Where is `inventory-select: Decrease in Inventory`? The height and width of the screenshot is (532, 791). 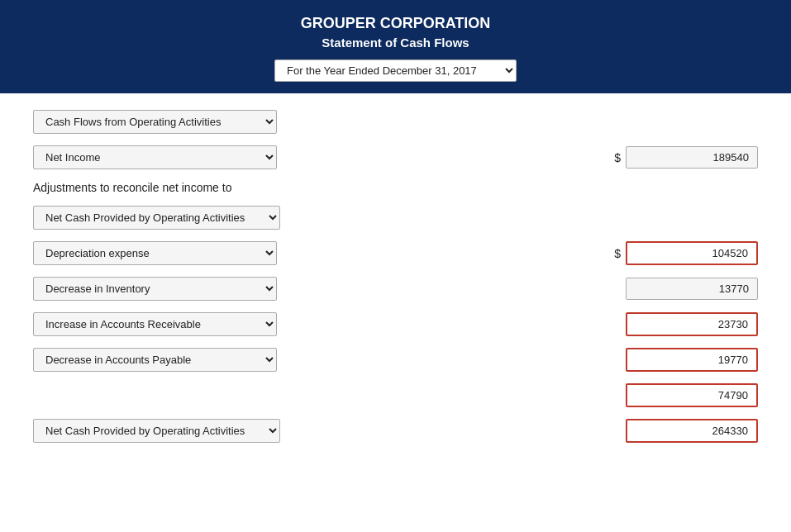
inventory-select: Decrease in Inventory is located at coordinates (155, 289).